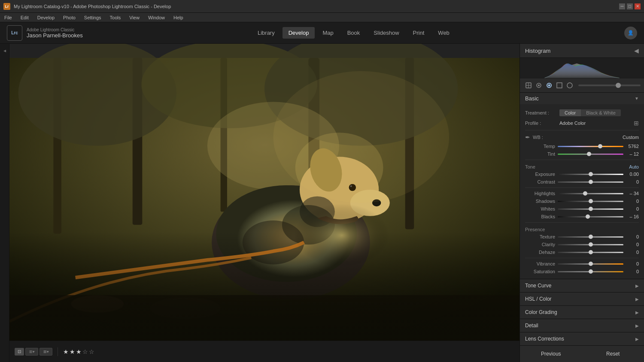 This screenshot has width=644, height=362. Describe the element at coordinates (66, 352) in the screenshot. I see `star-1: ★` at that location.